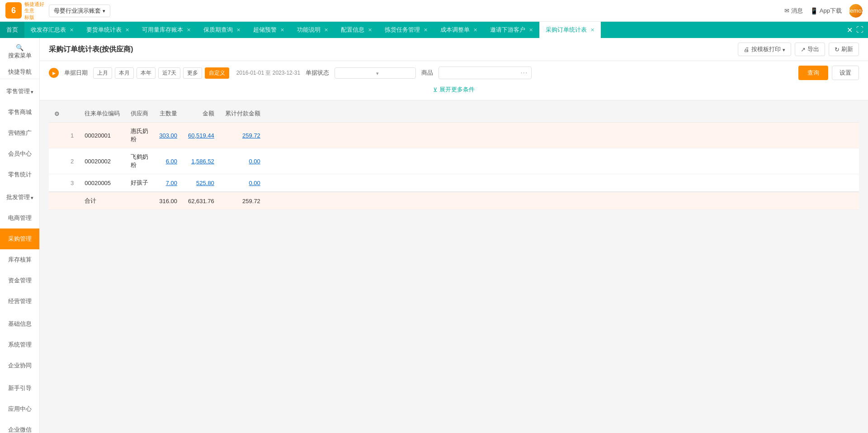 This screenshot has height=433, width=868. I want to click on expand-conditions-btn: ⊻ 展开更多条件, so click(454, 90).